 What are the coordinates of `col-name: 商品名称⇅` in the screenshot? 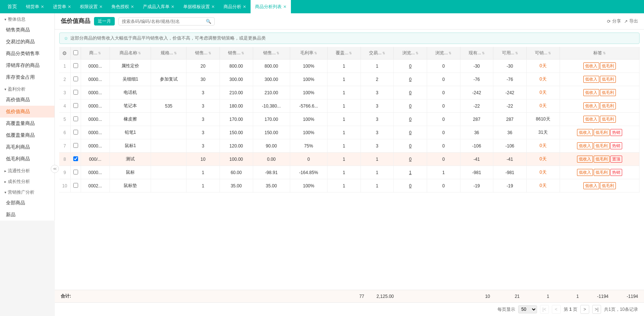 It's located at (130, 53).